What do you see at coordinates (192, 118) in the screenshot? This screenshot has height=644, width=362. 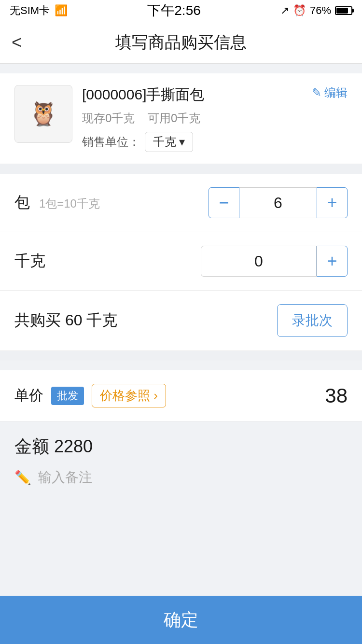 I see `product-stock: 现存0千克 可用0千克` at bounding box center [192, 118].